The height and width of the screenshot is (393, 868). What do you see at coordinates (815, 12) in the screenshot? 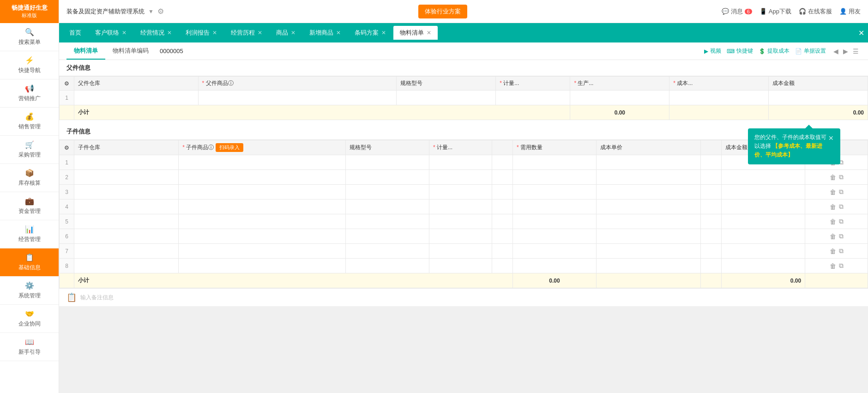
I see `online-service-item: 🎧 在线客服` at bounding box center [815, 12].